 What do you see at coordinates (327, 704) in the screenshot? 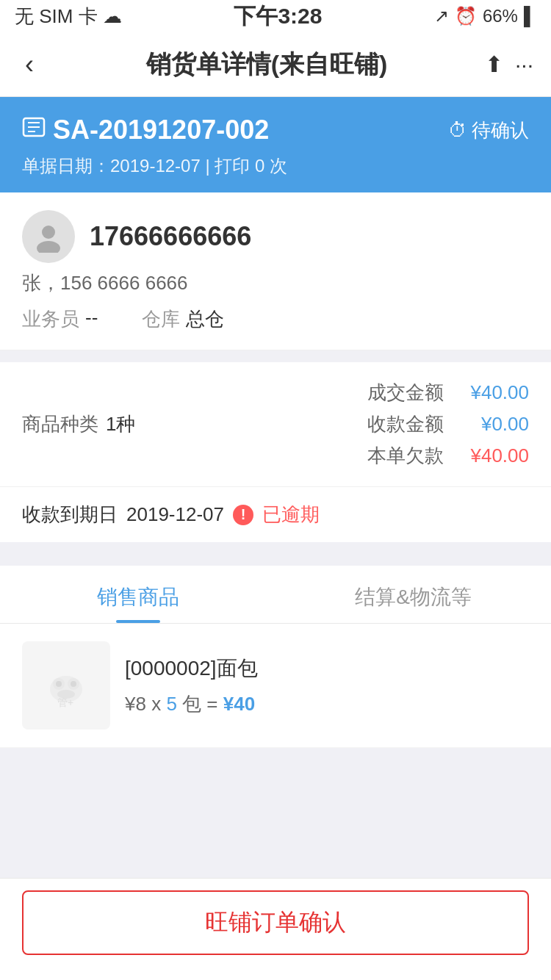
I see `product-price: ¥8 x 5 包 = ¥40` at bounding box center [327, 704].